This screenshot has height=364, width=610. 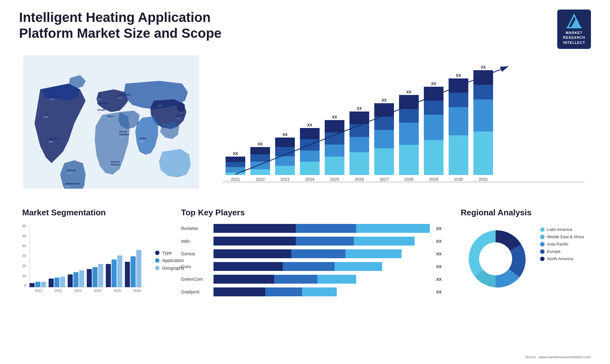 I want to click on bar-value-2023: XX, so click(x=285, y=135).